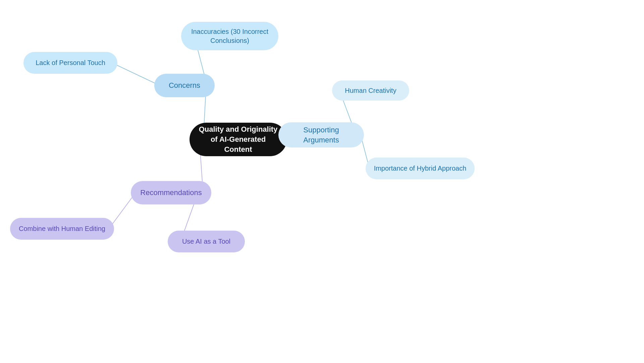  Describe the element at coordinates (370, 90) in the screenshot. I see `human-creativity-label: Human Creativity` at that location.